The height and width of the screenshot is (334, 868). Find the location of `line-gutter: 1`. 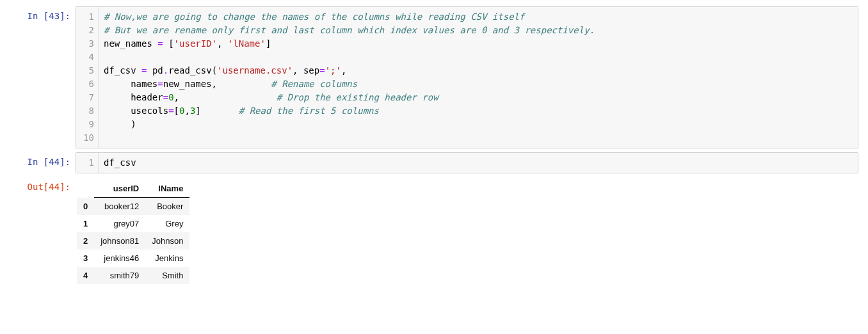

line-gutter: 1 is located at coordinates (87, 163).